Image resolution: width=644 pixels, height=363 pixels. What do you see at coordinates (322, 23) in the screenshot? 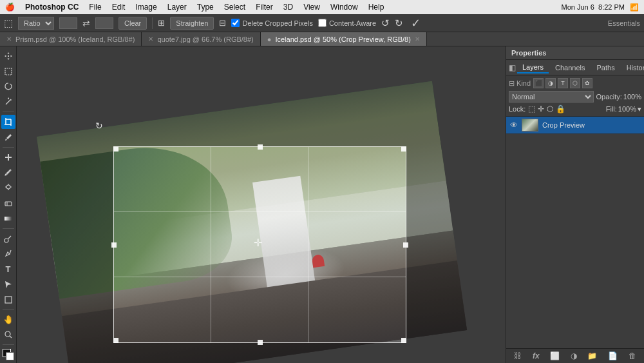
I see `content-aware-checkbox` at bounding box center [322, 23].